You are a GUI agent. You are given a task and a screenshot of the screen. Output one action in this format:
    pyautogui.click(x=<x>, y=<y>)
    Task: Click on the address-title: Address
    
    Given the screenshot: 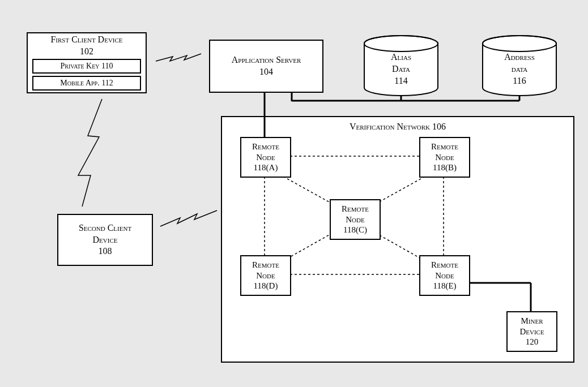 What is the action you would take?
    pyautogui.click(x=519, y=58)
    